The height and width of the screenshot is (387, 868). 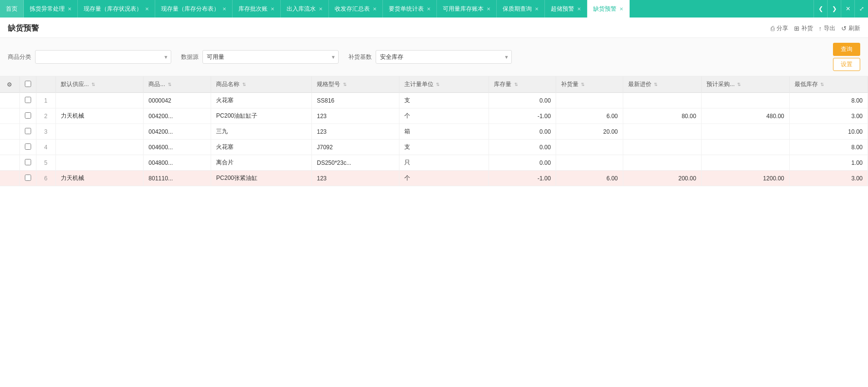 What do you see at coordinates (356, 85) in the screenshot?
I see `table-header-spec: 规格型号 ⇅` at bounding box center [356, 85].